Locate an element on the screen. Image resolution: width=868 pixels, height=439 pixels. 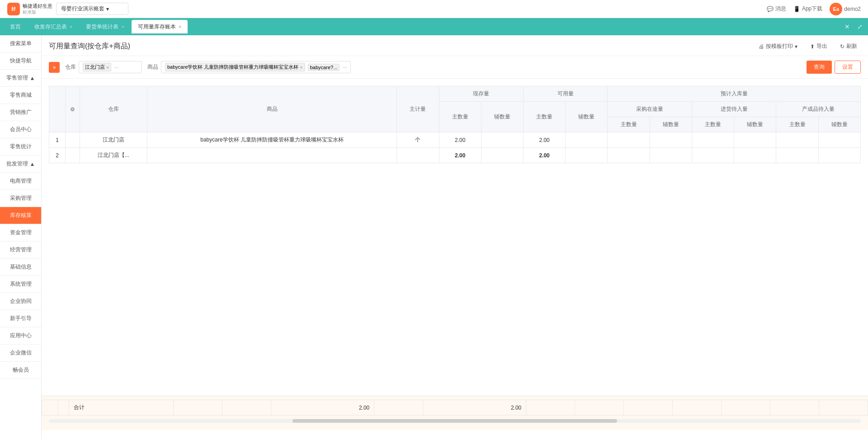
tab-home: 首页 is located at coordinates (15, 27).